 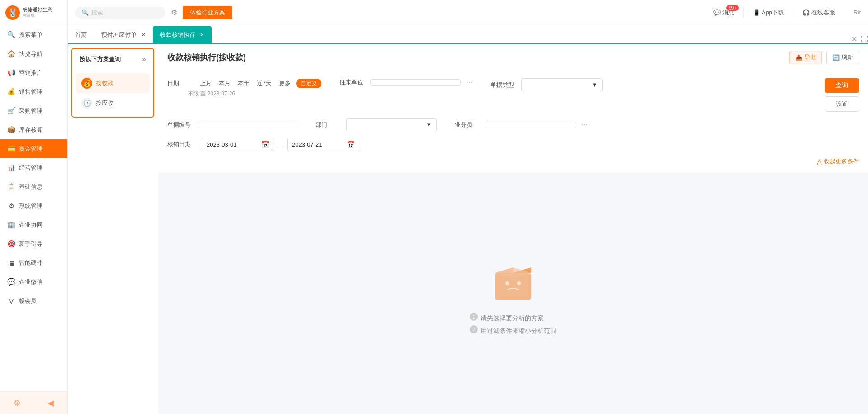 What do you see at coordinates (838, 162) in the screenshot?
I see `collapse-more-btn: ⋀ 收起更多条件` at bounding box center [838, 162].